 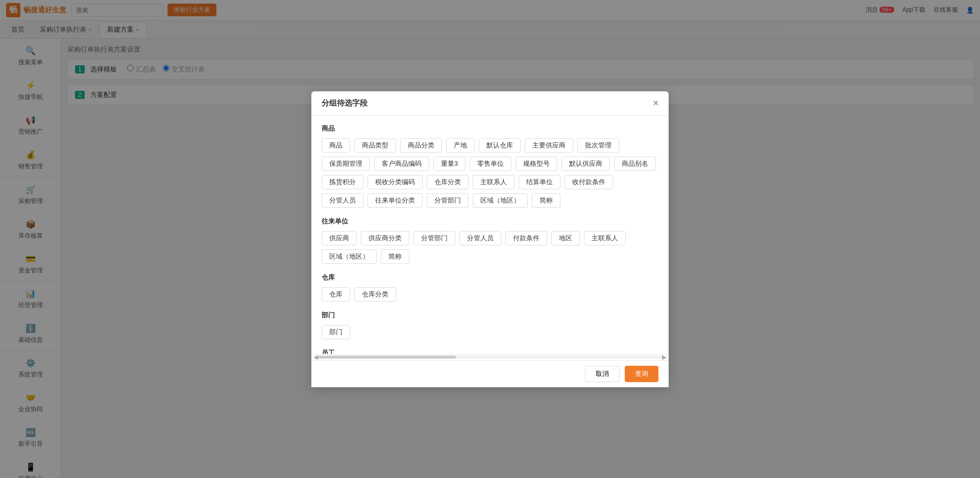 I want to click on field-tag-pick-score: 拣货积分, so click(x=342, y=182).